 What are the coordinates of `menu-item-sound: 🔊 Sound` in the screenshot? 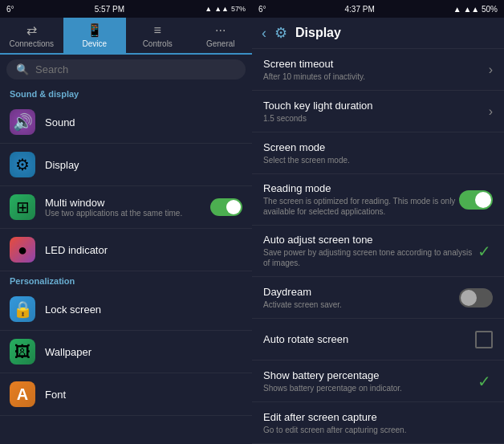 It's located at (126, 122).